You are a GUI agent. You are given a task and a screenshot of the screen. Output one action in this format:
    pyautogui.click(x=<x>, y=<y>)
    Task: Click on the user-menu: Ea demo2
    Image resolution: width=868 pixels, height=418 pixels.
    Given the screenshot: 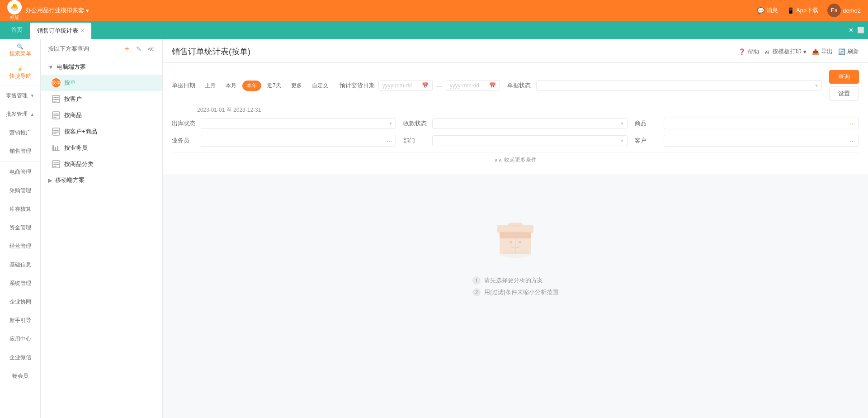 What is the action you would take?
    pyautogui.click(x=844, y=10)
    